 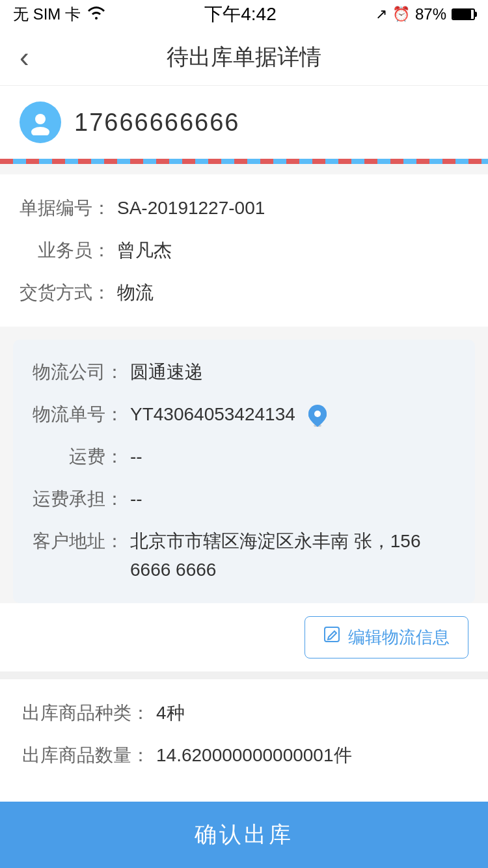 What do you see at coordinates (431, 14) in the screenshot?
I see `battery-pct-text: 87%` at bounding box center [431, 14].